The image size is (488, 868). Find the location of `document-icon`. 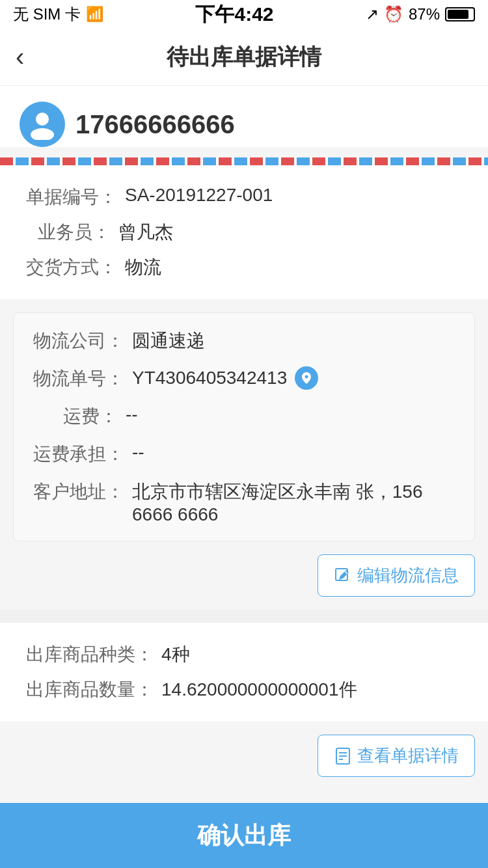

document-icon is located at coordinates (343, 756).